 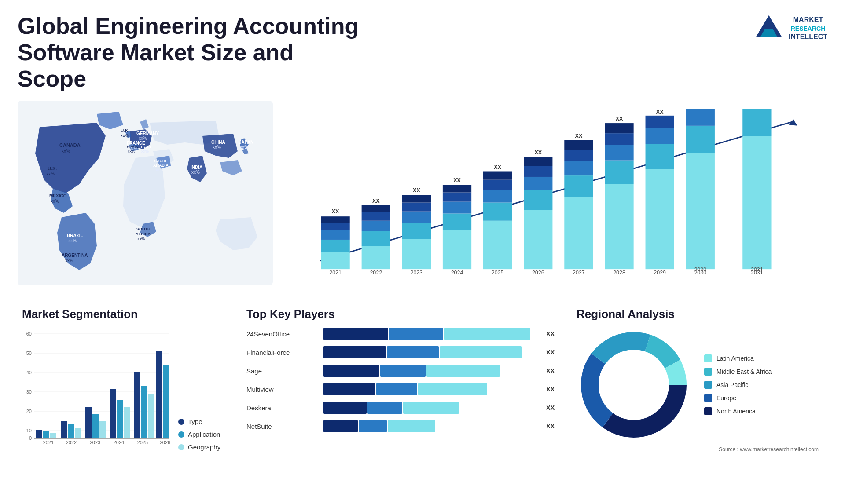 I want to click on regional-section: Regional Analysis, so click(x=700, y=380).